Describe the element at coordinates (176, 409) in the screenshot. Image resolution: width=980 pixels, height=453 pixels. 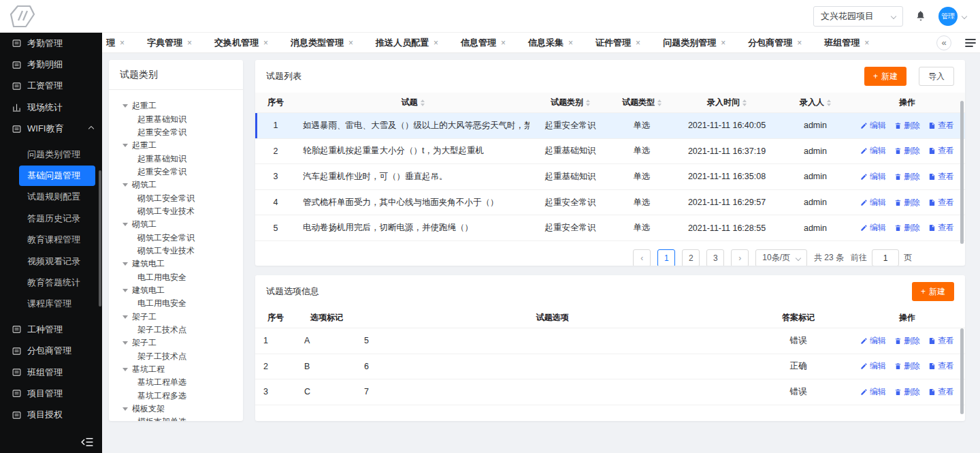
I see `tree-node: 模板支架` at that location.